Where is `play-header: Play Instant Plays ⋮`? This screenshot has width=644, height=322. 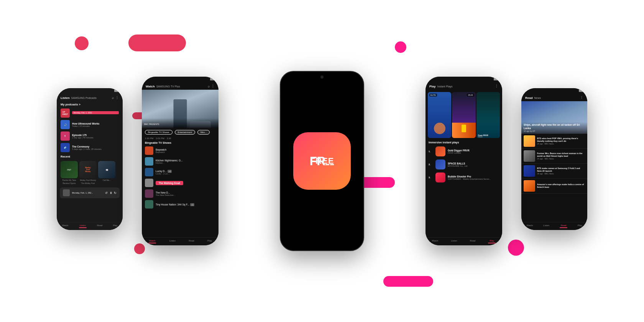
play-header: Play Instant Plays ⋮ is located at coordinates (464, 85).